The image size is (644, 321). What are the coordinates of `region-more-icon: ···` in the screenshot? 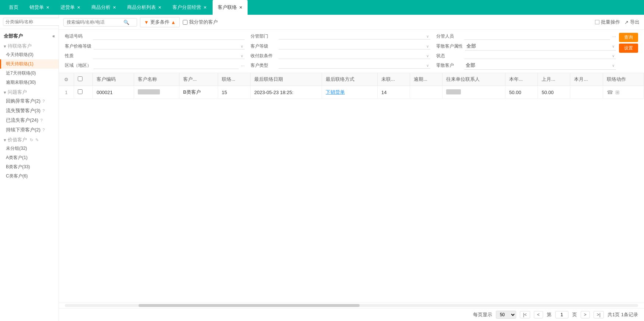 It's located at (243, 66).